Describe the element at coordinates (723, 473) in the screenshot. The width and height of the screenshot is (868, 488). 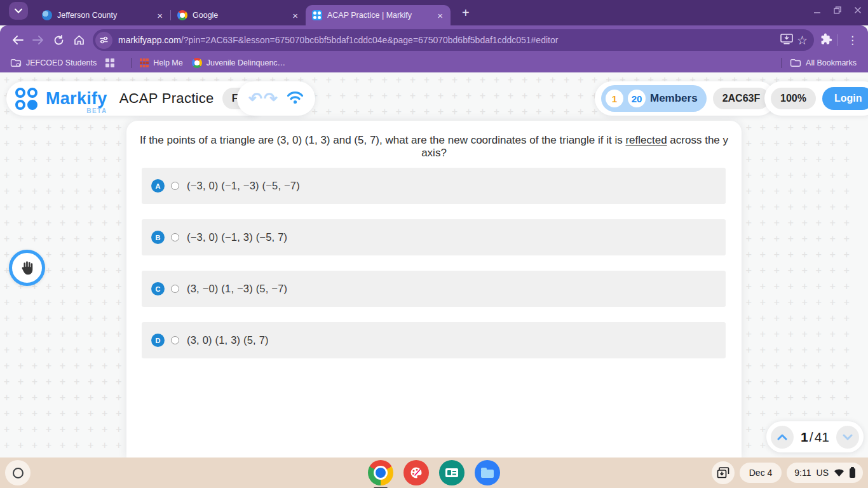
I see `screen-capture-icon` at that location.